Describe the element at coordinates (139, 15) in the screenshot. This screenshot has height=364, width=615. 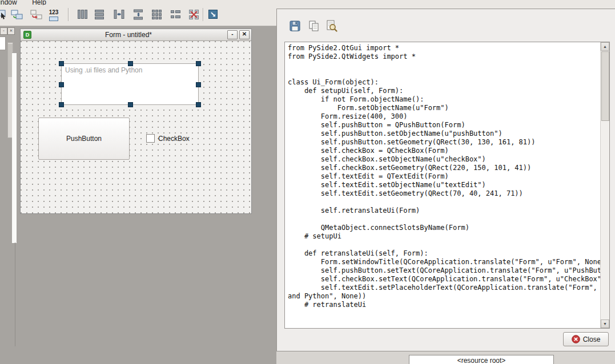
I see `splitter-vertical-icon` at that location.